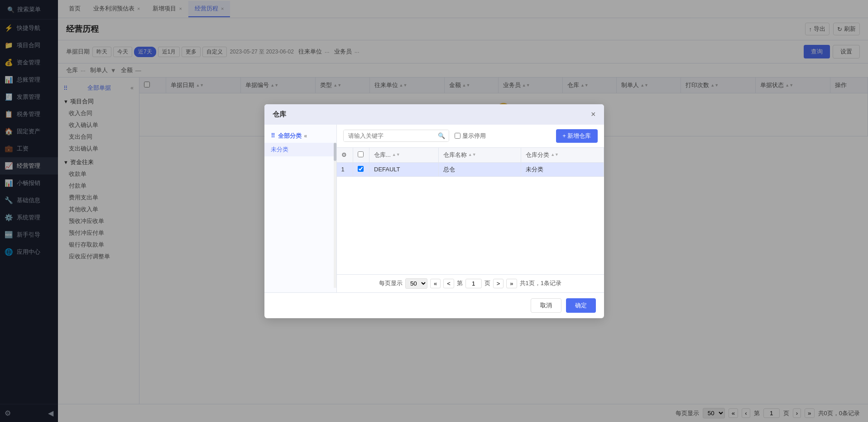 Image resolution: width=868 pixels, height=422 pixels. Describe the element at coordinates (470, 211) in the screenshot. I see `modal-table-container: ⚙ 仓库... ▲▼ 仓库名称` at that location.